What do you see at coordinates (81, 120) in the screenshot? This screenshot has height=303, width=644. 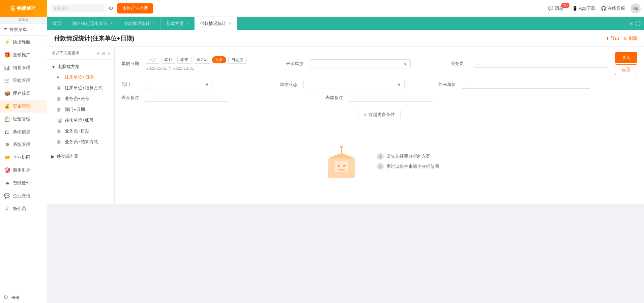 I see `scheme-item-partner-account: 📊 往来单位+账号` at bounding box center [81, 120].